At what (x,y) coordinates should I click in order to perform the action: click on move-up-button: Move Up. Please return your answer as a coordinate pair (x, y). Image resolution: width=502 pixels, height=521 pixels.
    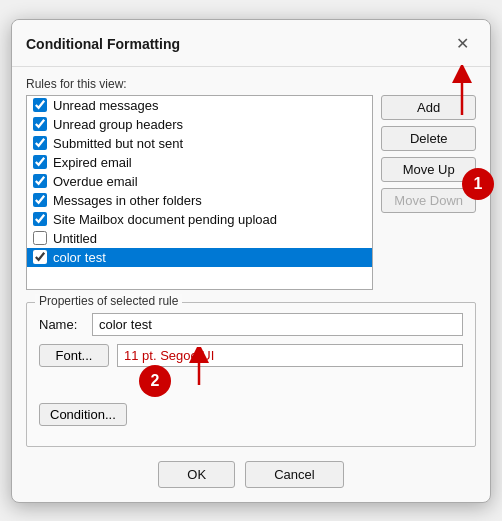
    Looking at the image, I should click on (428, 170).